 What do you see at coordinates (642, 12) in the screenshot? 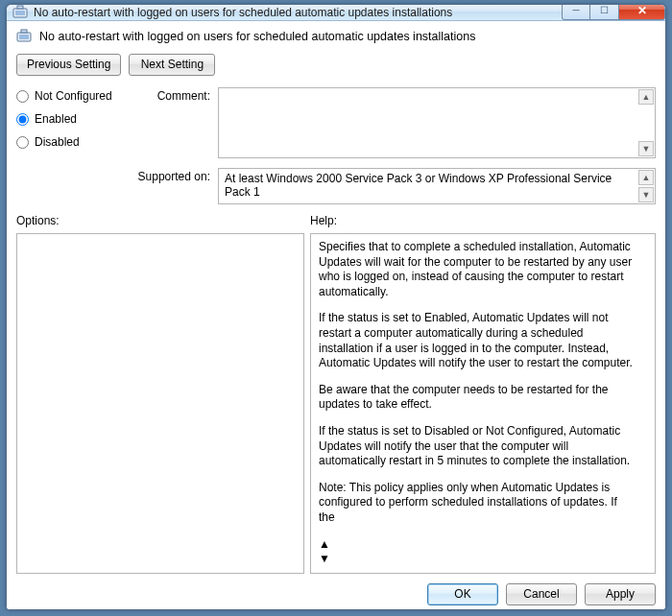
I see `close-button: ✕` at bounding box center [642, 12].